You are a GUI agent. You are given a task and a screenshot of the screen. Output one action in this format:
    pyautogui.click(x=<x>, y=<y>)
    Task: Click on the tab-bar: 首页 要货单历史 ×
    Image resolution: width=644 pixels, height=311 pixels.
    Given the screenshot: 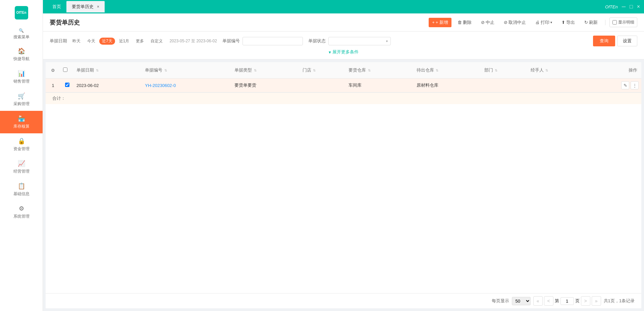 What is the action you would take?
    pyautogui.click(x=76, y=7)
    